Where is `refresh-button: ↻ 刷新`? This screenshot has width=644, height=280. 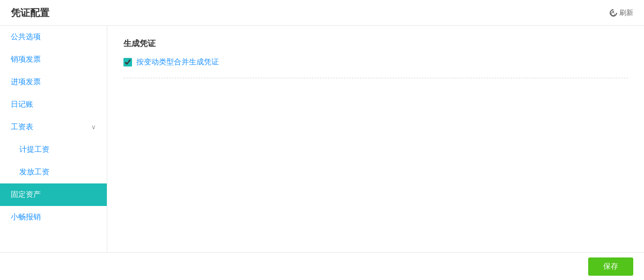
refresh-button: ↻ 刷新 is located at coordinates (621, 13).